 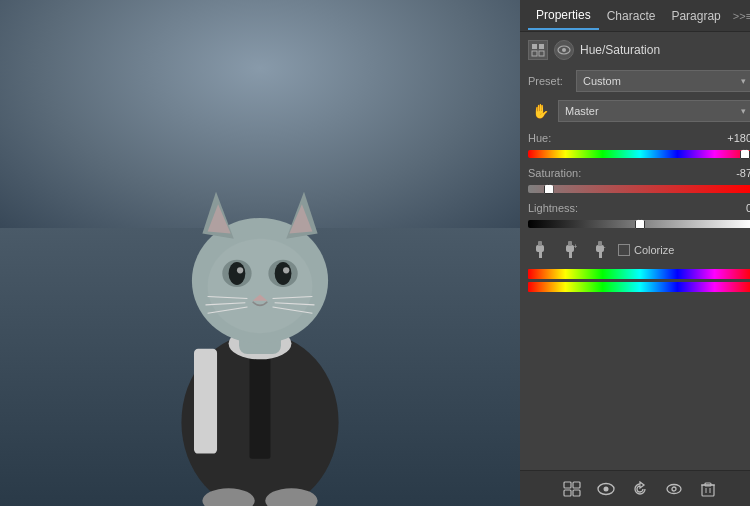 I want to click on eyedropper-subtract-button: -, so click(x=600, y=250).